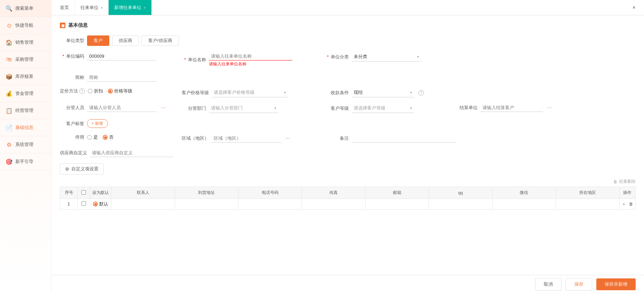  Describe the element at coordinates (84, 193) in the screenshot. I see `select-all-checkbox` at that location.